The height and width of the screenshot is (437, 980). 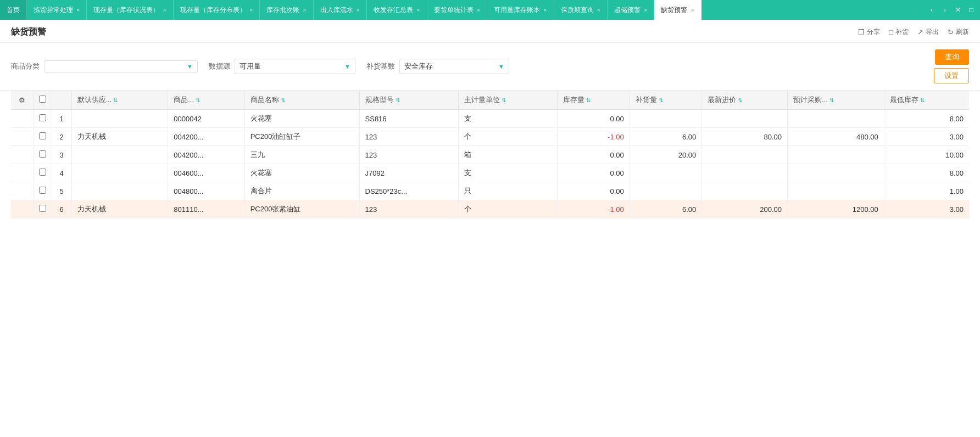 I want to click on row-product-name-cell: 三九, so click(x=302, y=155).